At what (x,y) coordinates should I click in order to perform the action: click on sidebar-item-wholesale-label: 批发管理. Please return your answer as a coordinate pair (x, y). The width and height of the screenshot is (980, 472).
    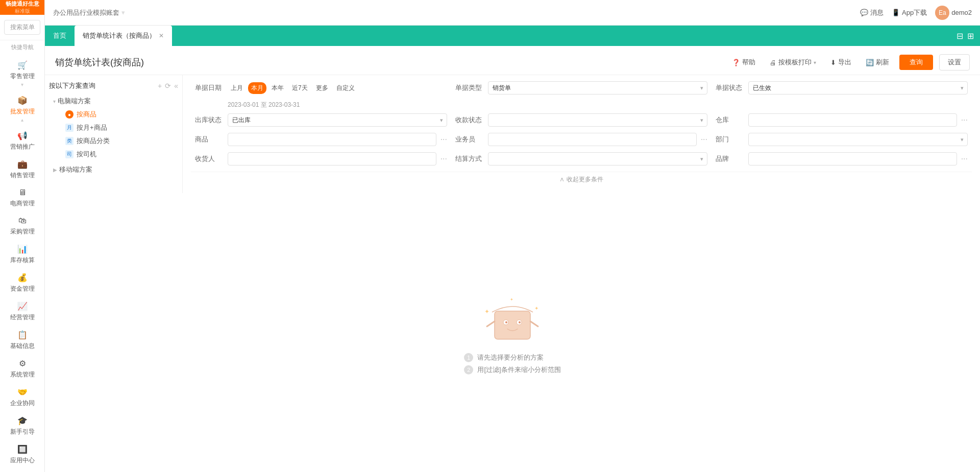
    Looking at the image, I should click on (22, 111).